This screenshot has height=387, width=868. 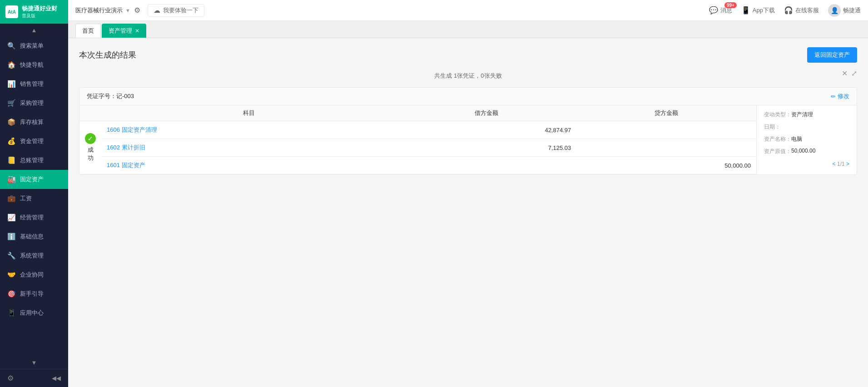 What do you see at coordinates (834, 164) in the screenshot?
I see `prev-page-icon: <` at bounding box center [834, 164].